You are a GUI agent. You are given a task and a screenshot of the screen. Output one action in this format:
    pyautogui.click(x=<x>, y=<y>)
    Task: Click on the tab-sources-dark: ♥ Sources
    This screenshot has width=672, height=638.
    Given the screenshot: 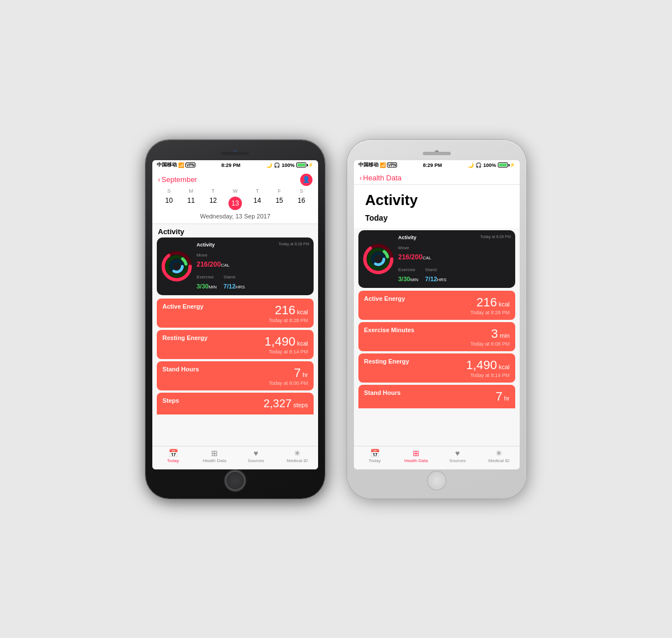 What is the action you would take?
    pyautogui.click(x=256, y=458)
    